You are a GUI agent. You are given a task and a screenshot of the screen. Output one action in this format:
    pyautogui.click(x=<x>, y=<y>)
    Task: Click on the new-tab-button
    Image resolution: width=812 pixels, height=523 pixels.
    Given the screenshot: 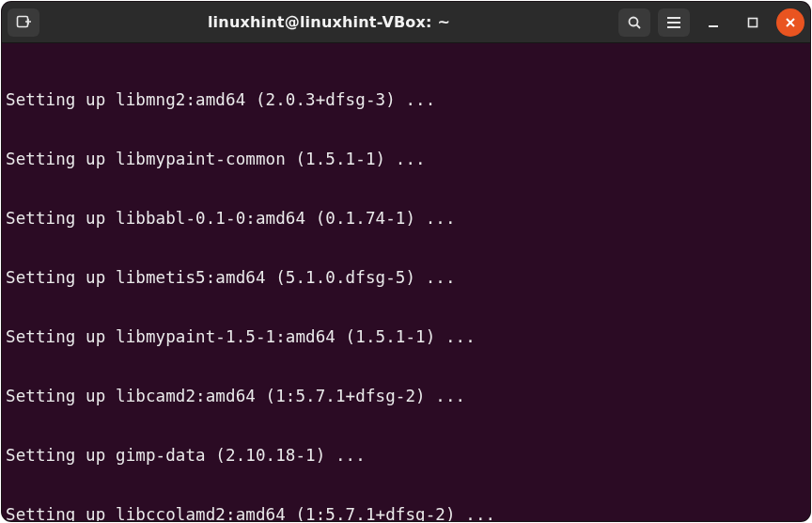 What is the action you would take?
    pyautogui.click(x=23, y=23)
    